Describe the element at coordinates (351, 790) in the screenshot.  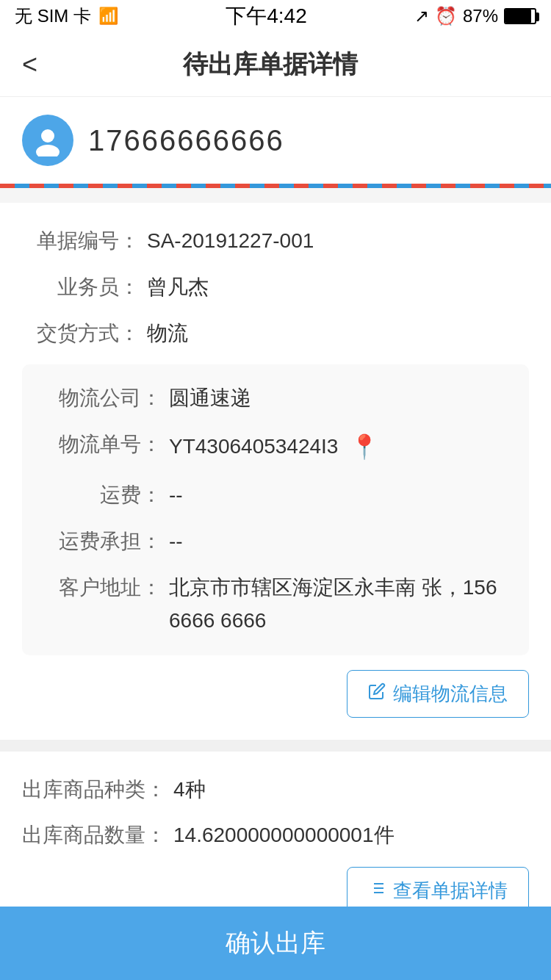
I see `stock-type-value: 4种` at that location.